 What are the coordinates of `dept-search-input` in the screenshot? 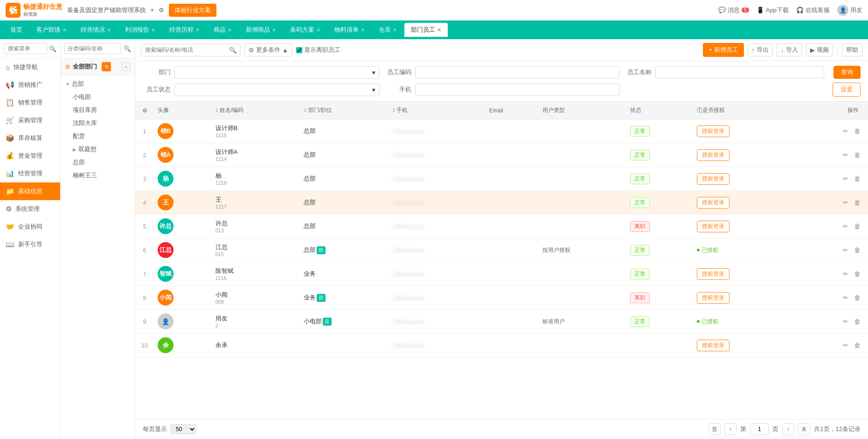 It's located at (92, 49).